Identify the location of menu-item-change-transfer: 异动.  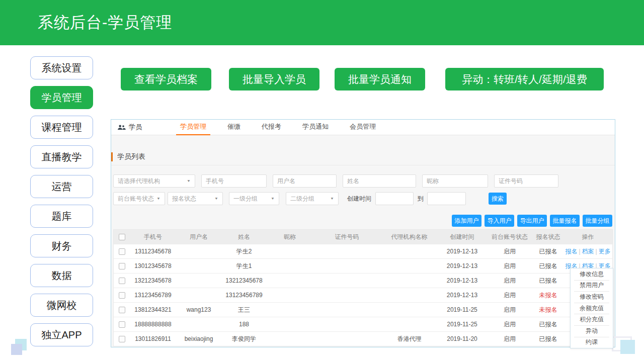
(592, 331).